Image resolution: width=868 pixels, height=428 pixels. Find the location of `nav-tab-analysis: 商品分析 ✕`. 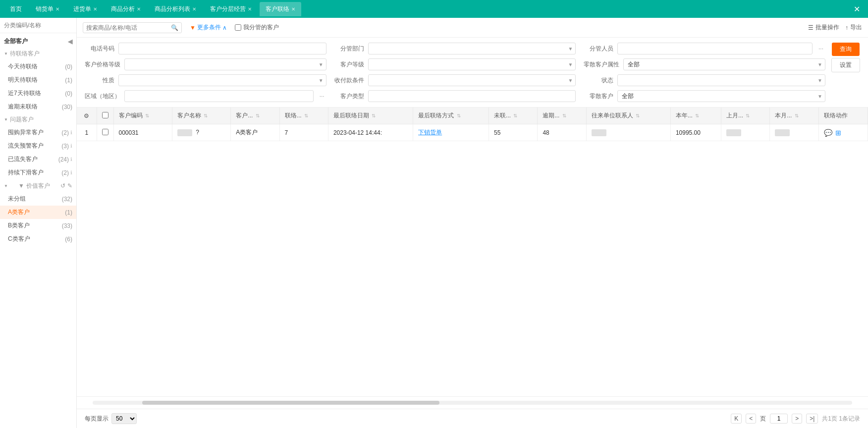

nav-tab-analysis: 商品分析 ✕ is located at coordinates (126, 9).